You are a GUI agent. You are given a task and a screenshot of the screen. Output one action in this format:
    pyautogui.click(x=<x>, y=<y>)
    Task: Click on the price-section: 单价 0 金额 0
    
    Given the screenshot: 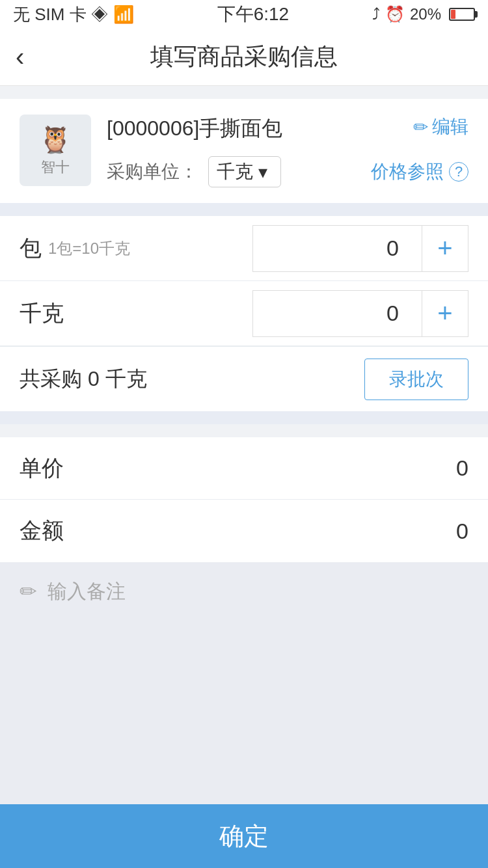 What is the action you would take?
    pyautogui.click(x=244, y=500)
    